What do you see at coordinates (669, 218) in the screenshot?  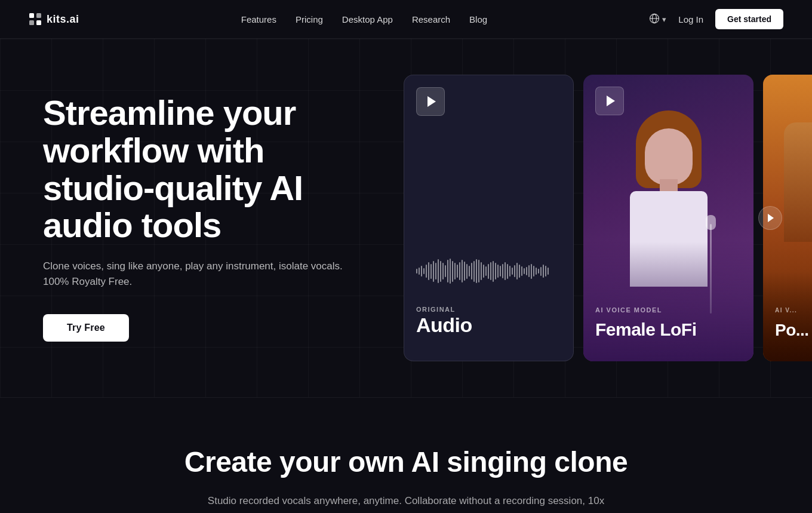 I see `card-female-lofi: AI VOICE MODEL Female LoFi` at bounding box center [669, 218].